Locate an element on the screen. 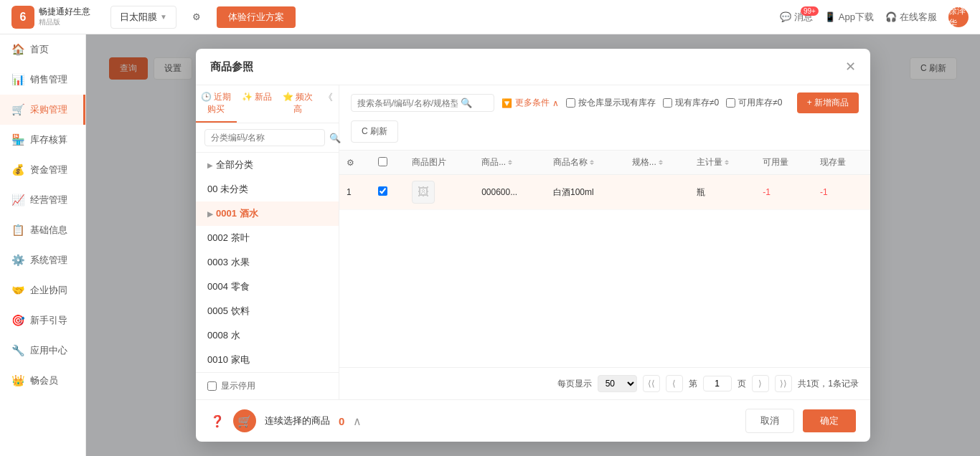 This screenshot has width=980, height=456. show-disabled-area: 显示停用 is located at coordinates (267, 386).